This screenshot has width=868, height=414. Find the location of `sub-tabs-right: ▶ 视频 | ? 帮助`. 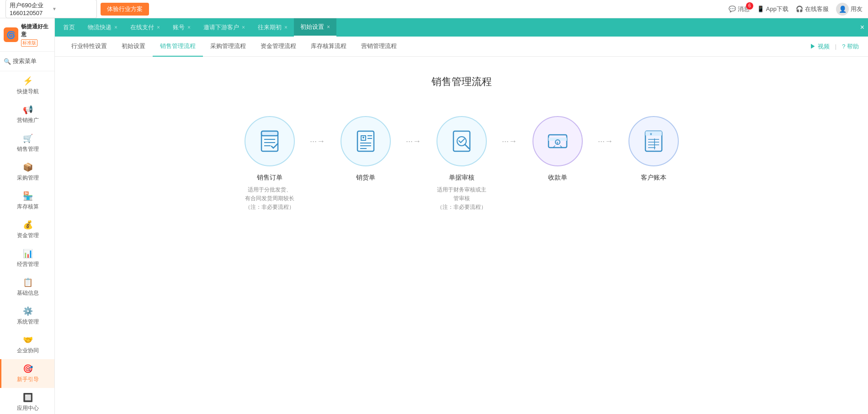

sub-tabs-right: ▶ 视频 | ? 帮助 is located at coordinates (835, 47).